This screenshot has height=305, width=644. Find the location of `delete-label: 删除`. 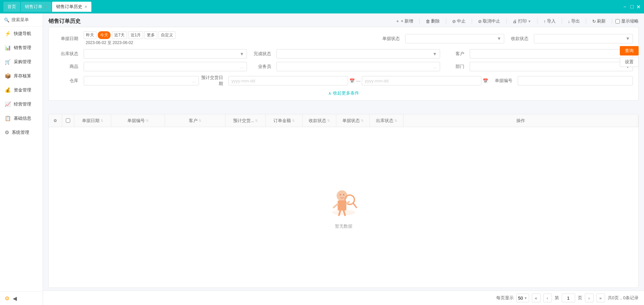

delete-label: 删除 is located at coordinates (435, 21).